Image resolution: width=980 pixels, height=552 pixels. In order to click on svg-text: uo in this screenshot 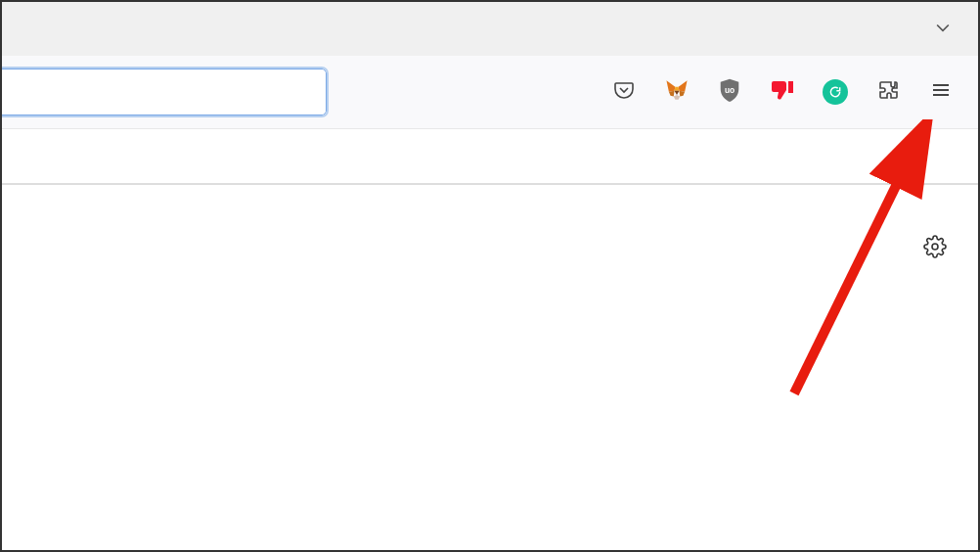, I will do `click(730, 90)`.